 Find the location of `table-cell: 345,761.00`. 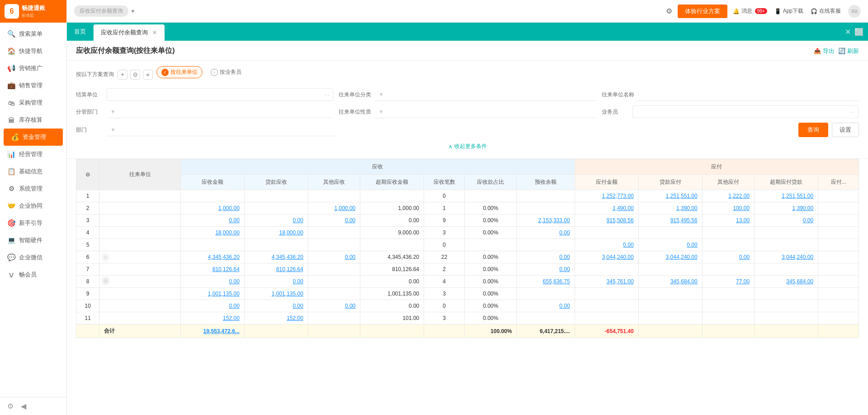

table-cell: 345,761.00 is located at coordinates (607, 281).